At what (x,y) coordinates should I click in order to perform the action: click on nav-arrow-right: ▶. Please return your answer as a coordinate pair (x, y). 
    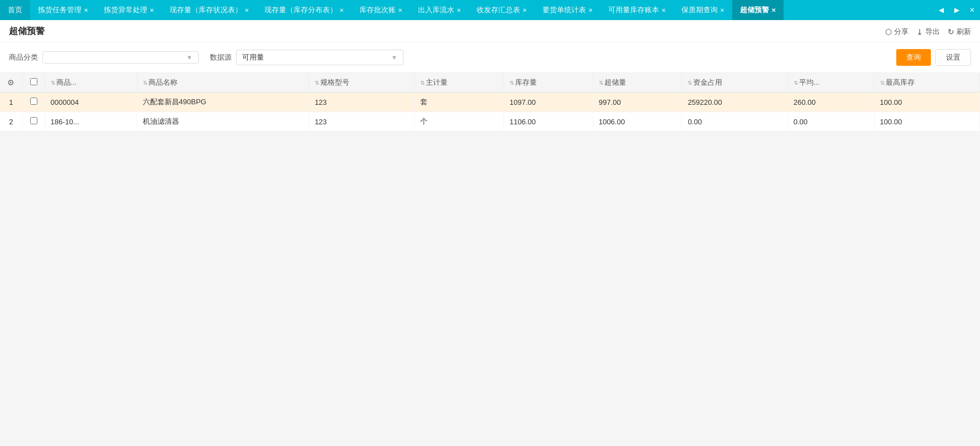
    Looking at the image, I should click on (957, 10).